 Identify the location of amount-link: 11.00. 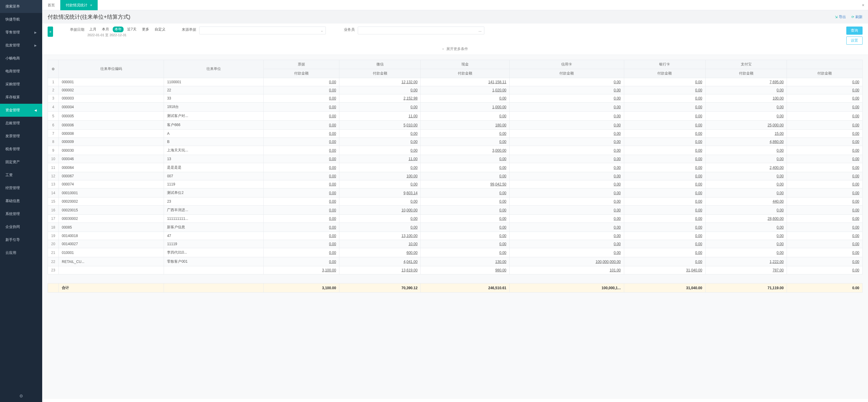
(413, 116).